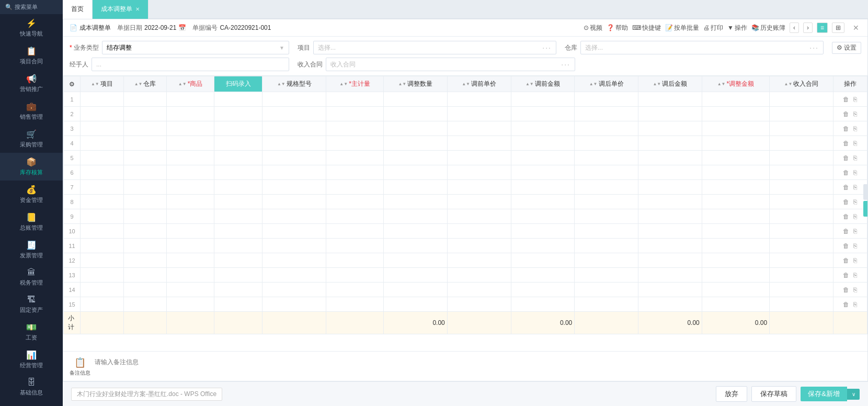  I want to click on col-scan-input: 扫码录入, so click(238, 84).